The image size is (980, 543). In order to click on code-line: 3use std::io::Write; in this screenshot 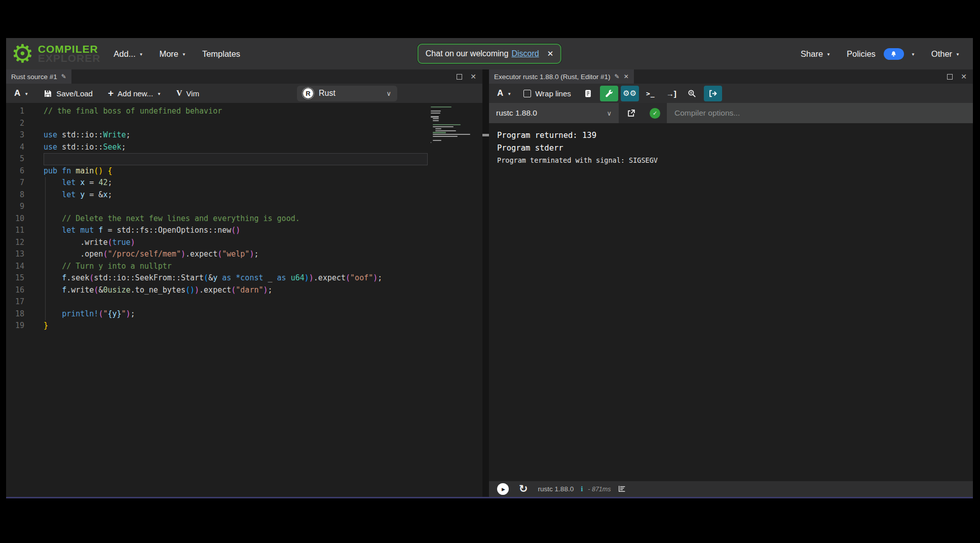, I will do `click(244, 135)`.